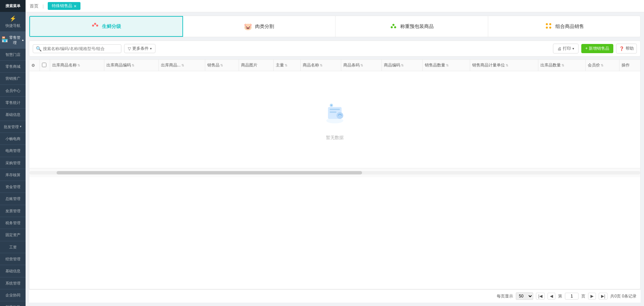 The width and height of the screenshot is (644, 306). What do you see at coordinates (572, 296) in the screenshot?
I see `page-number-input` at bounding box center [572, 296].